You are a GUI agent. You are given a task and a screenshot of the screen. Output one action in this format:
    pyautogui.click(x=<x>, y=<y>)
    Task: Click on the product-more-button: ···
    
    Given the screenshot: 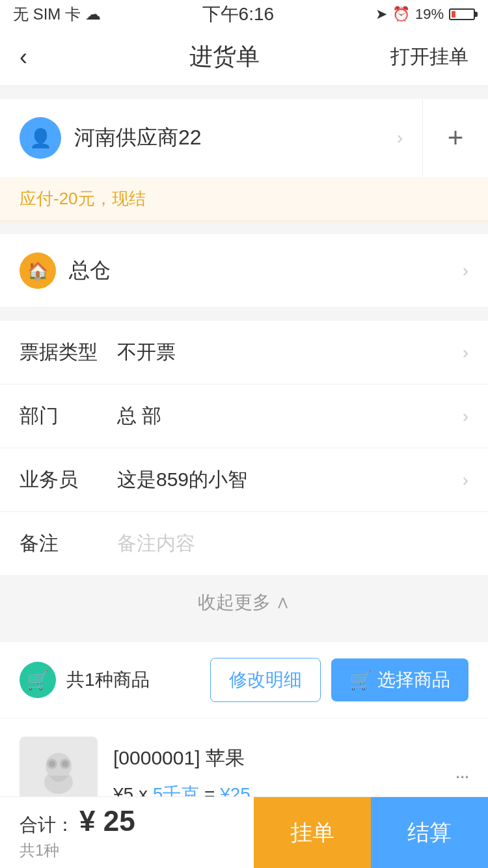 What is the action you would take?
    pyautogui.click(x=462, y=776)
    